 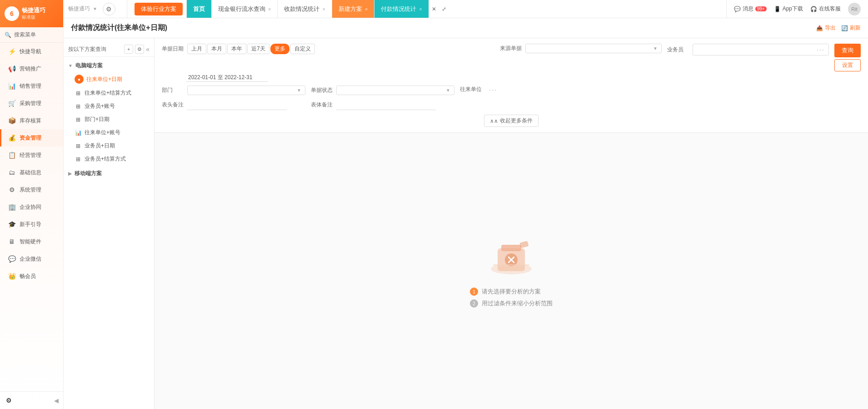 I want to click on scheme-collapse-button: «, so click(x=148, y=49).